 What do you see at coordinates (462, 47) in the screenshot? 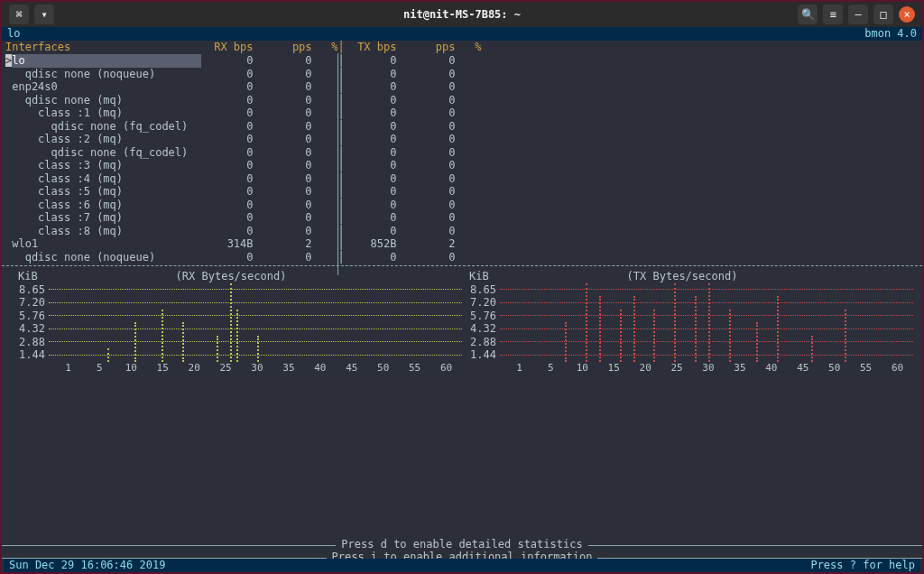
I see `column-headers: Interfaces RX bps pps %│ TX bps pps %` at bounding box center [462, 47].